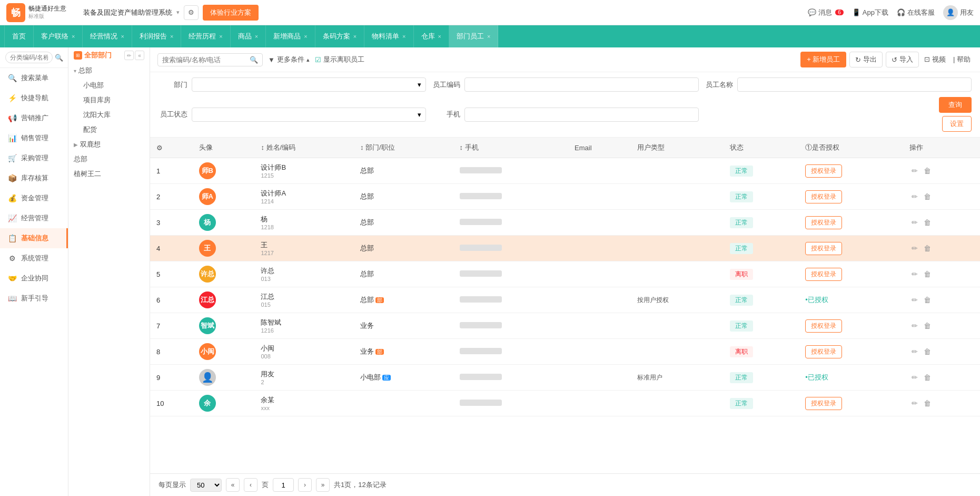 This screenshot has width=980, height=496. What do you see at coordinates (140, 55) in the screenshot?
I see `dept-collapse-btn: «` at bounding box center [140, 55].